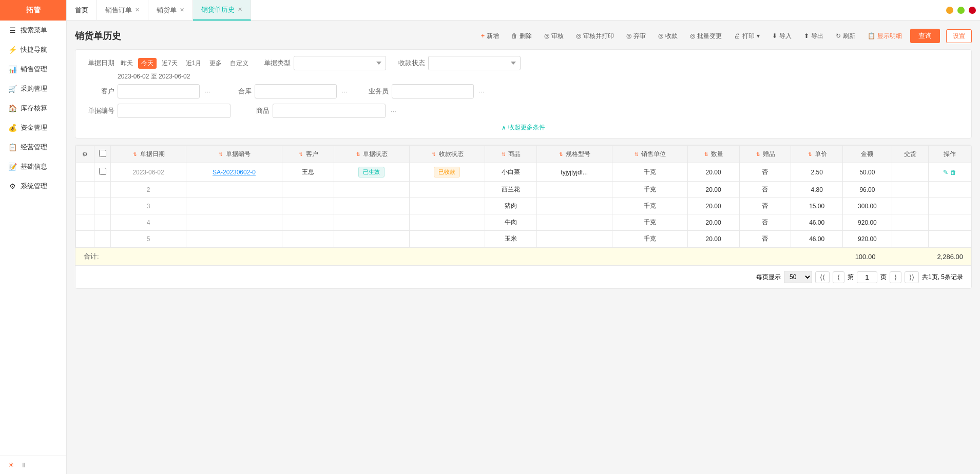 This screenshot has height=474, width=980. What do you see at coordinates (329, 111) in the screenshot?
I see `goods-input` at bounding box center [329, 111].